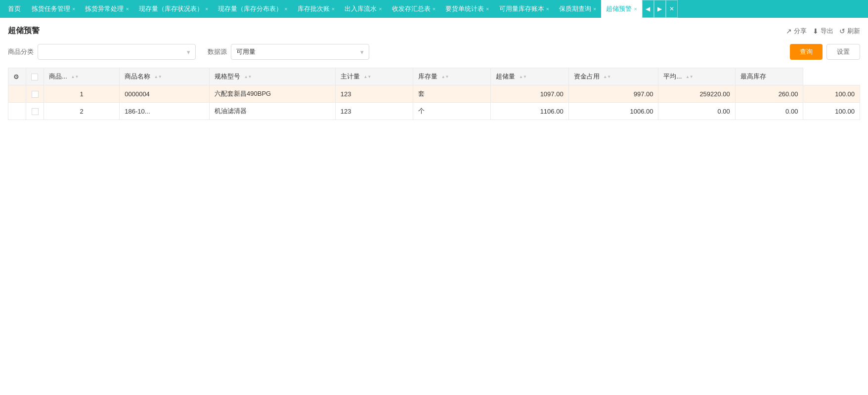 The height and width of the screenshot is (395, 868). What do you see at coordinates (74, 9) in the screenshot?
I see `nav-tab-0-close: ×` at bounding box center [74, 9].